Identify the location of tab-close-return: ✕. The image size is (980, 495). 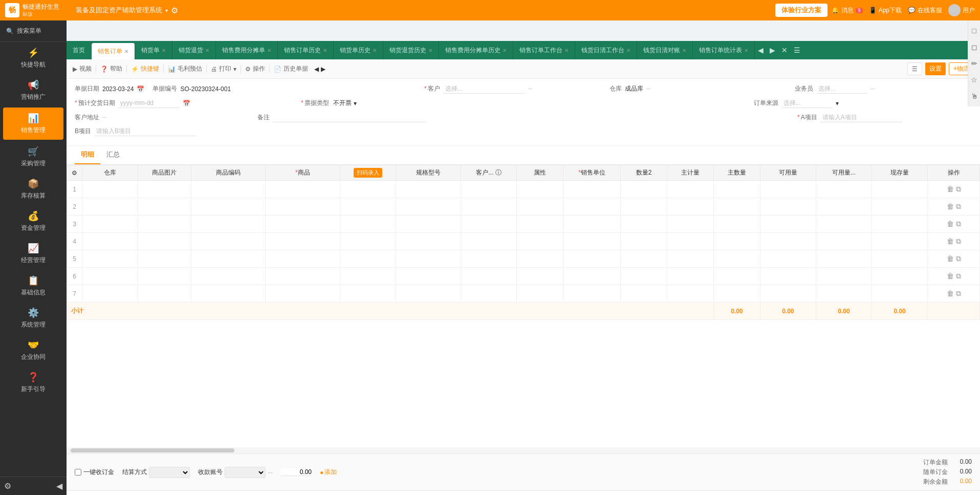
(207, 50).